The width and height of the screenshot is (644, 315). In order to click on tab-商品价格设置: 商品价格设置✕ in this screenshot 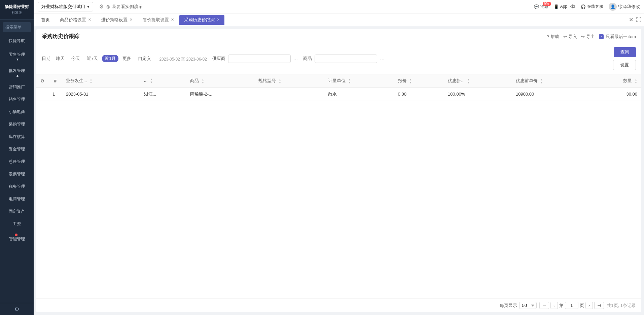, I will do `click(75, 20)`.